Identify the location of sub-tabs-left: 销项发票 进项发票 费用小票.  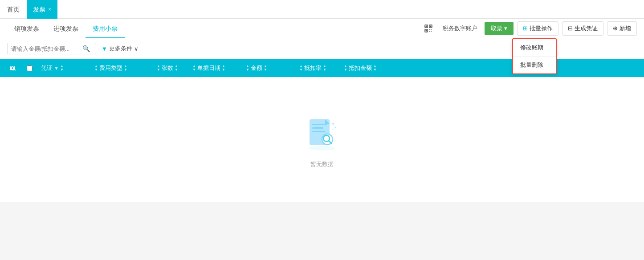
(66, 28).